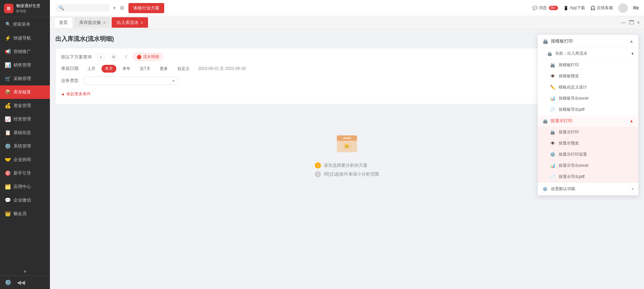  I want to click on sidebar-item-wechat: 💬 企业微信, so click(25, 200).